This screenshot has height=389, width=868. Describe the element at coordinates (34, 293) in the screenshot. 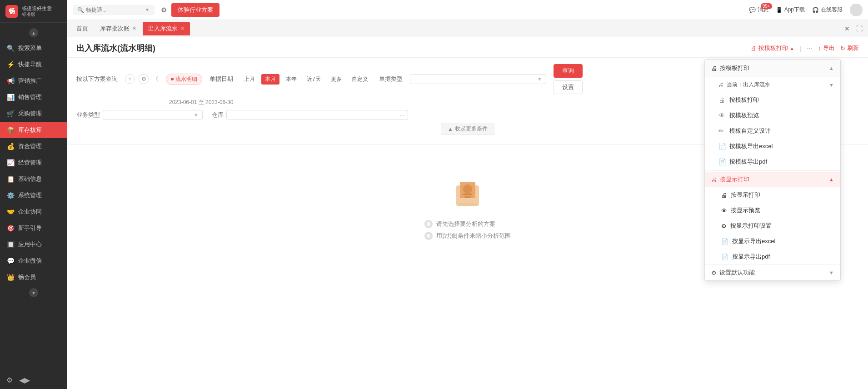

I see `scroll-down-btn: ▼` at that location.